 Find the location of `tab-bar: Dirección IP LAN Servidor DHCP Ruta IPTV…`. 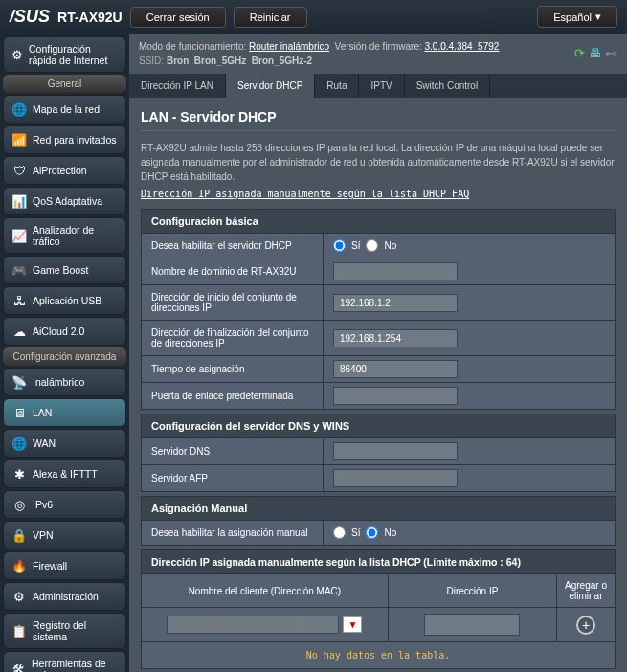

tab-bar: Dirección IP LAN Servidor DHCP Ruta IPTV… is located at coordinates (378, 86).